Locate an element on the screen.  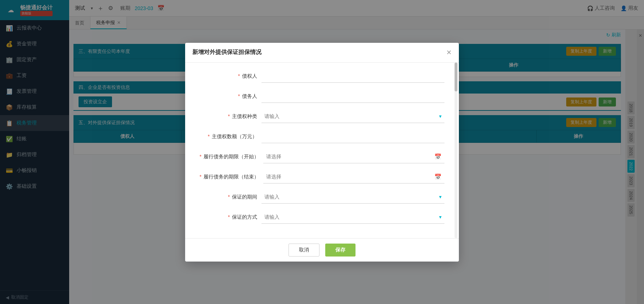
debtor-required: * is located at coordinates (239, 96).